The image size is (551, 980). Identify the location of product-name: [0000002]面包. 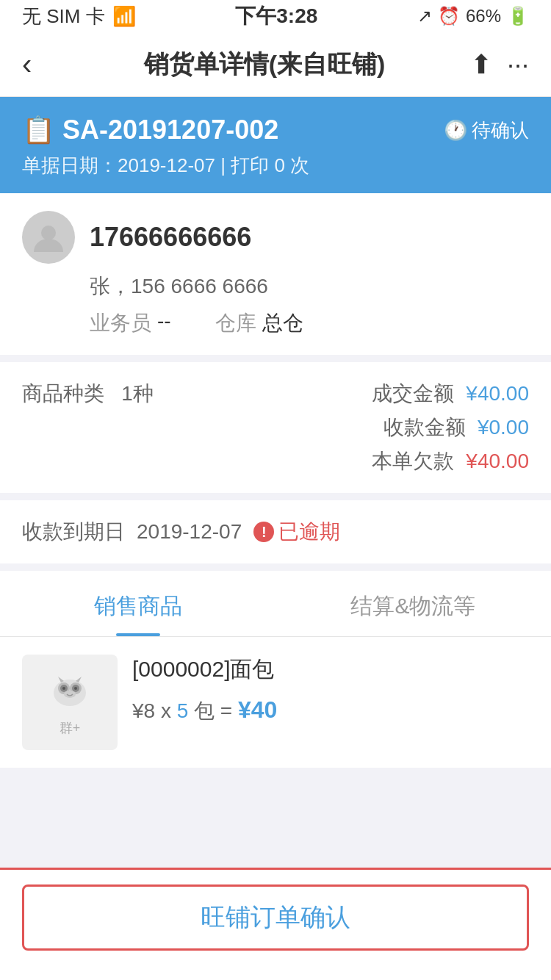
(331, 670).